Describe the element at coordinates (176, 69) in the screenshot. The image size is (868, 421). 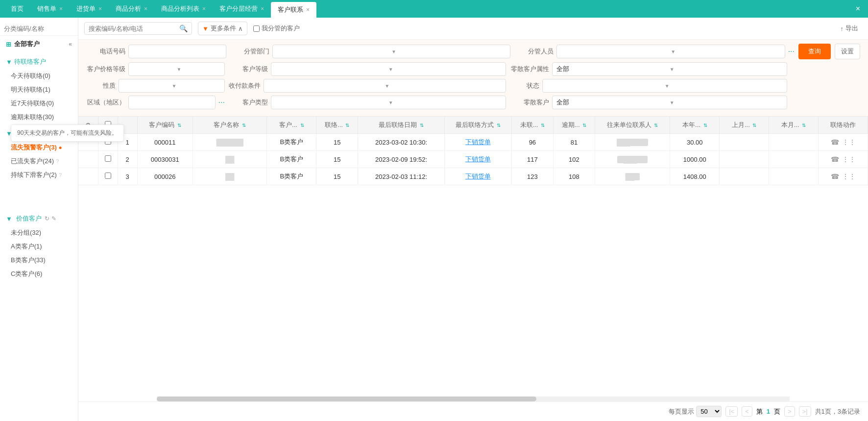
I see `price-level-select: ▼` at that location.